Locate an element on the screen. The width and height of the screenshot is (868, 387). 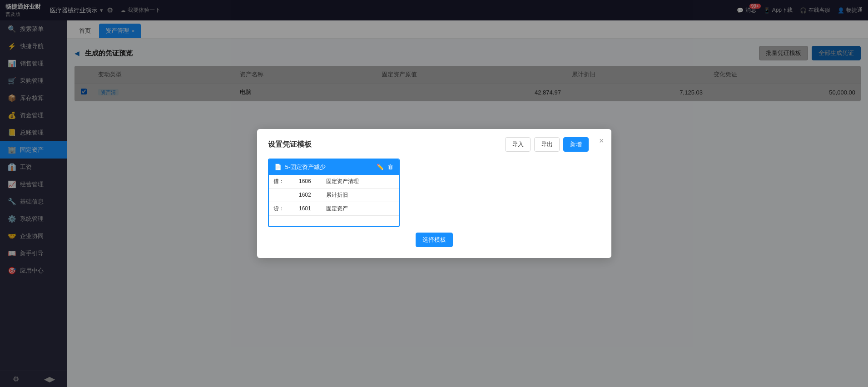
entry-name-2: 累计折旧 is located at coordinates (348, 195).